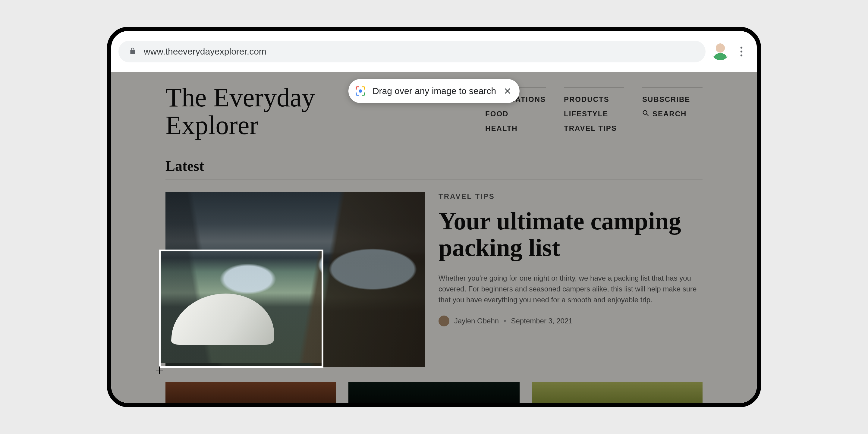 Image resolution: width=868 pixels, height=434 pixels. Describe the element at coordinates (673, 114) in the screenshot. I see `nav-search: SEARCH` at that location.